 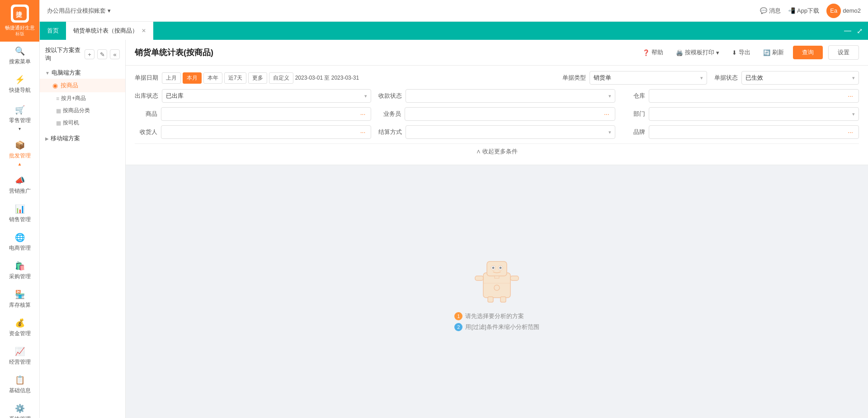 What do you see at coordinates (258, 78) in the screenshot?
I see `date-btn-more: 更多` at bounding box center [258, 78].